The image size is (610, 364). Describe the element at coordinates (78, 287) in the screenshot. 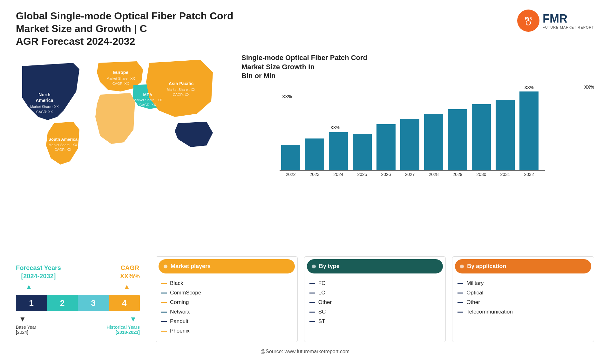

I see `arrows-row-top: ▲ ▲` at that location.